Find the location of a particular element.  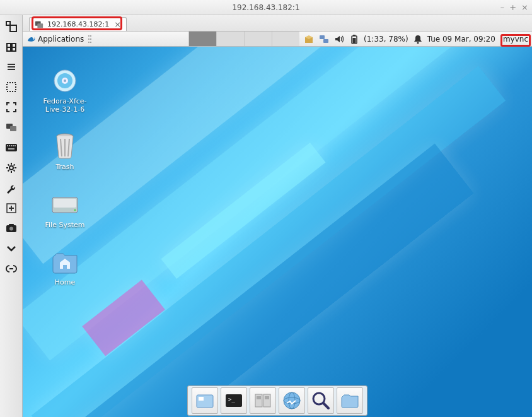

window-title: 192.168.43.182:1 is located at coordinates (266, 8).